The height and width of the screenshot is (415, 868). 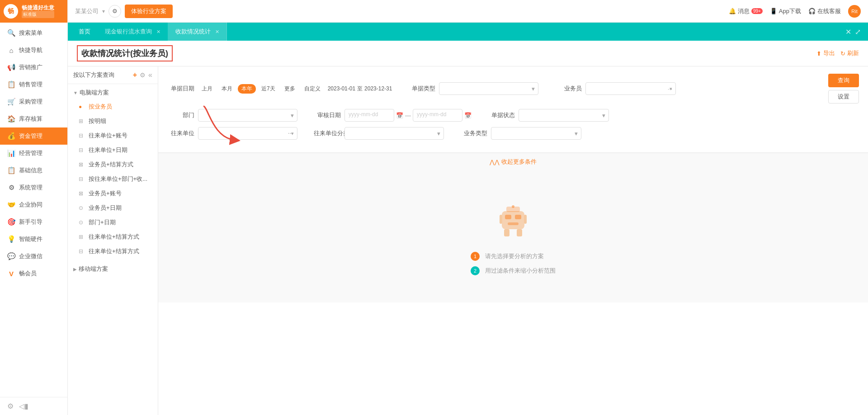 What do you see at coordinates (149, 11) in the screenshot?
I see `trial-industry-button: 体验行业方案` at bounding box center [149, 11].